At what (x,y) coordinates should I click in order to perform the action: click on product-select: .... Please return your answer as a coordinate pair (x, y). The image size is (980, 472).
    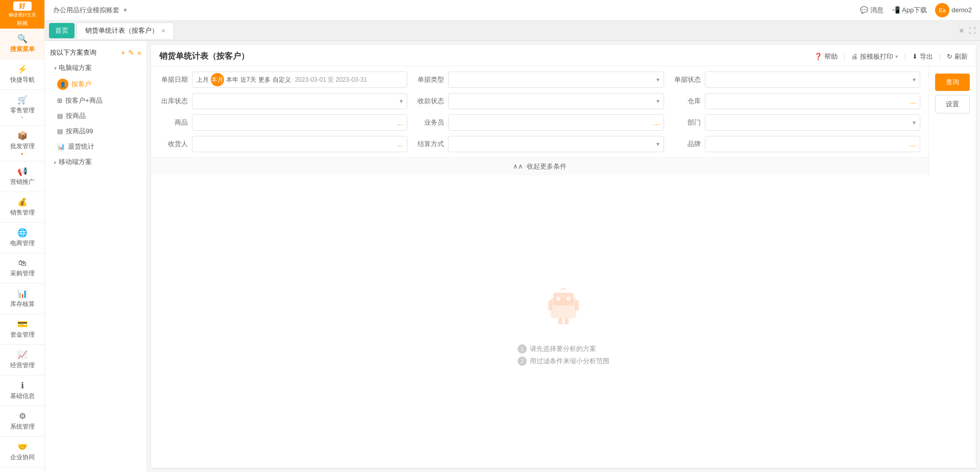
    Looking at the image, I should click on (300, 123).